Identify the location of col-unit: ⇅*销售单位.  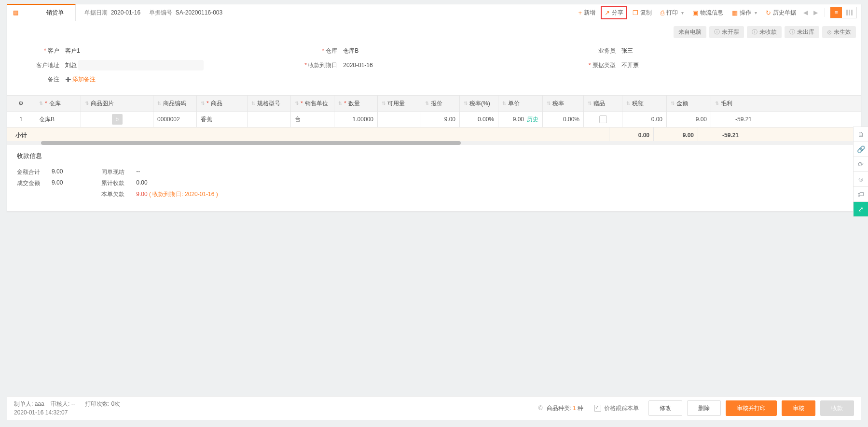
(313, 103).